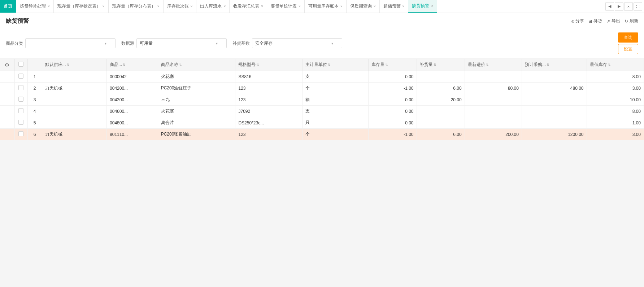 The image size is (644, 287). What do you see at coordinates (626, 21) in the screenshot?
I see `refresh-icon: ↻` at bounding box center [626, 21].